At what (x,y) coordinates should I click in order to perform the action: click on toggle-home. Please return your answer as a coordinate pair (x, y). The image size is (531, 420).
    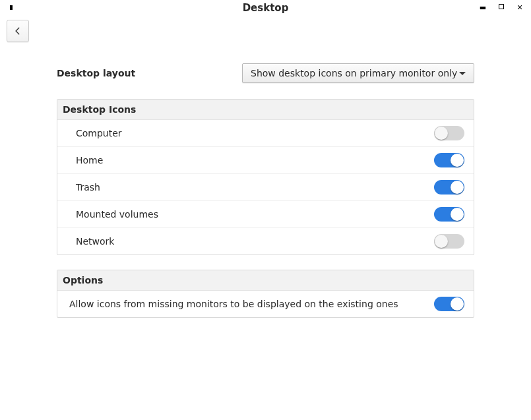
    Looking at the image, I should click on (449, 160).